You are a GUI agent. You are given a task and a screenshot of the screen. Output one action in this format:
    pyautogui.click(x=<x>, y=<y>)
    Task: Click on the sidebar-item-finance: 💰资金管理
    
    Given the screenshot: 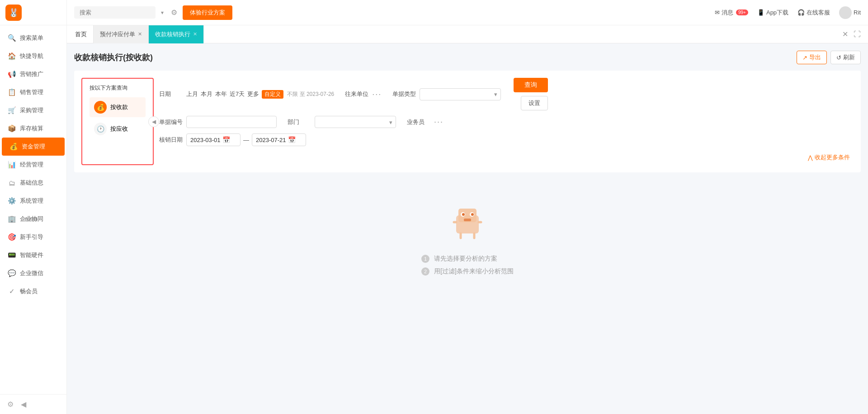 What is the action you would take?
    pyautogui.click(x=33, y=147)
    